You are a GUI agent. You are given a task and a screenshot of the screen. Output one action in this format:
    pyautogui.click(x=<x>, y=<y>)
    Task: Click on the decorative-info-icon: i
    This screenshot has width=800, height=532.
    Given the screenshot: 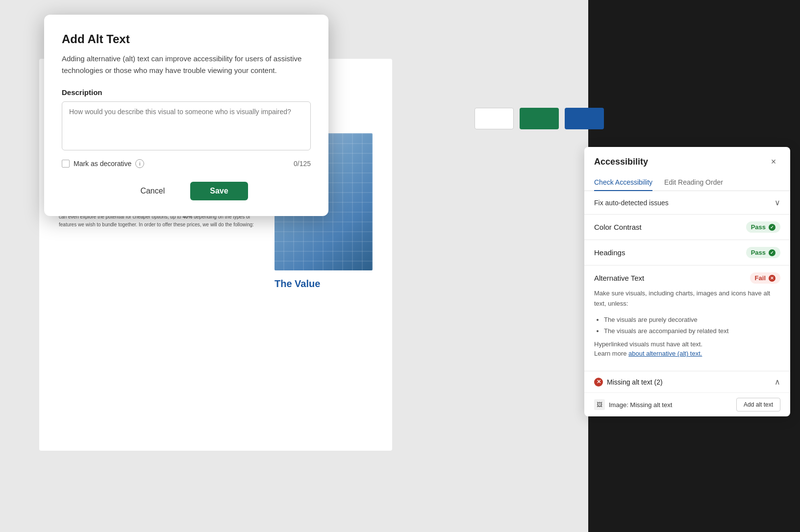 What is the action you would take?
    pyautogui.click(x=140, y=164)
    